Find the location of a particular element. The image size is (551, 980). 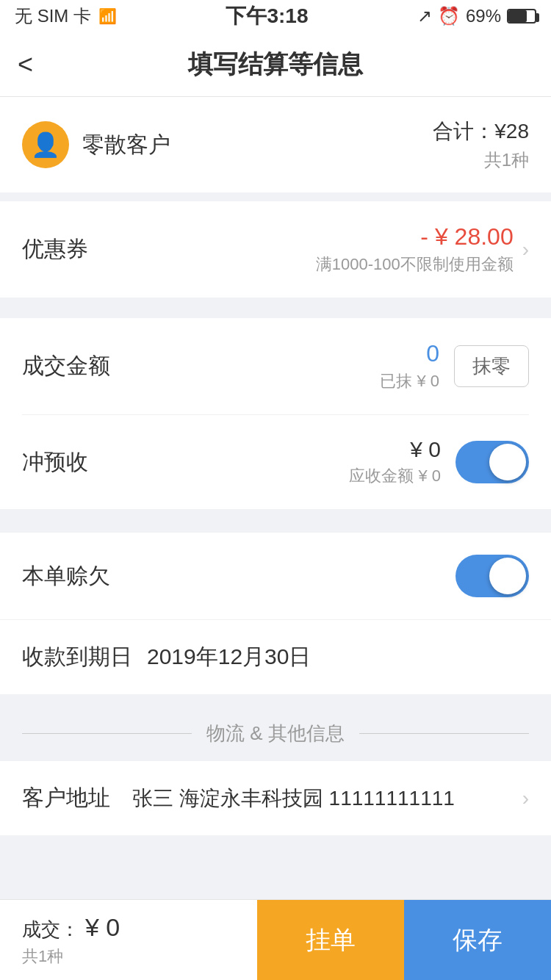

hang-button: 挂单 is located at coordinates (331, 940).